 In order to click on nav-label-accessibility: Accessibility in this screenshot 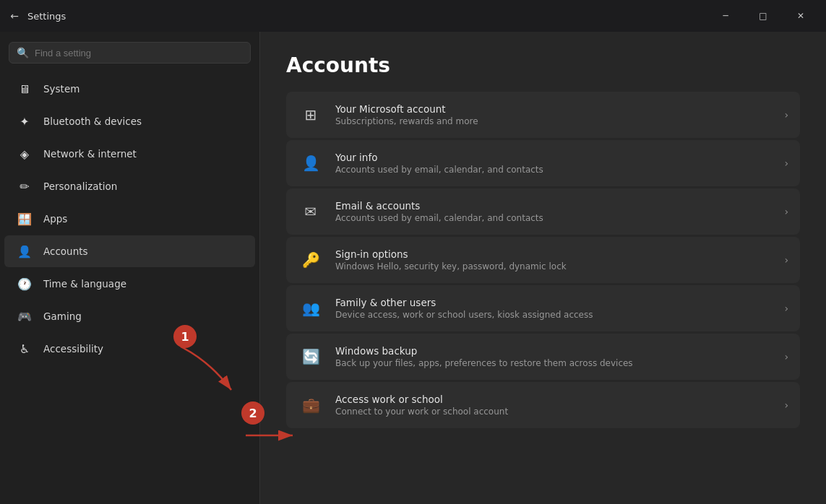, I will do `click(74, 349)`.